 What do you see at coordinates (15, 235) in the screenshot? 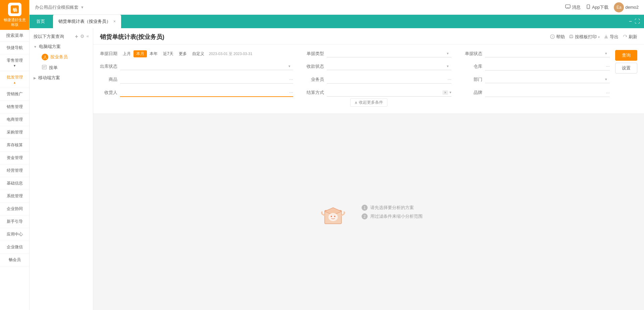
I see `sidebar-item-appcenter: 应用中心` at bounding box center [15, 235].